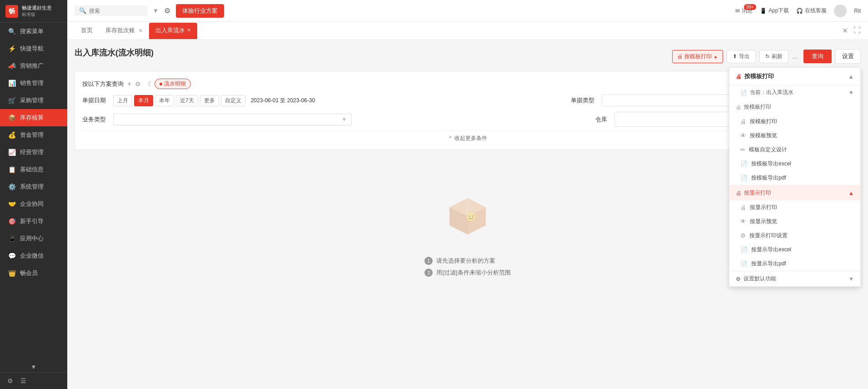  What do you see at coordinates (739, 76) in the screenshot?
I see `dropdown-print-icon: 🖨` at bounding box center [739, 76].